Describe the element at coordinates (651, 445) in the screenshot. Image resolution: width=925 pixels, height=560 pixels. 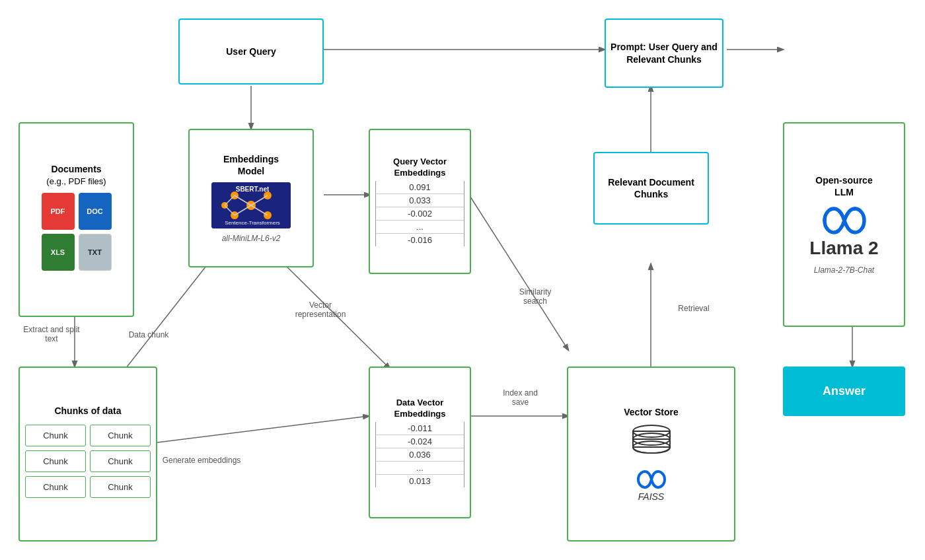
I see `database-icon` at that location.